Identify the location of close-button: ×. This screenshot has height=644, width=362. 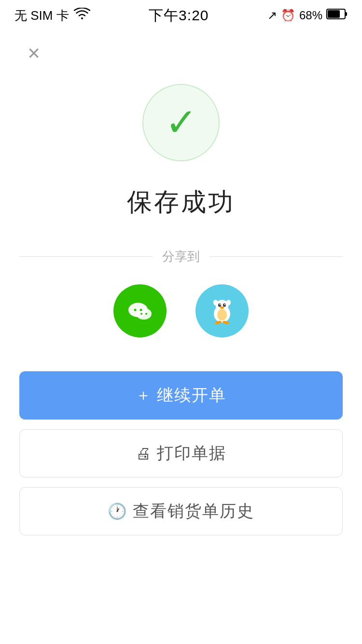
(34, 53).